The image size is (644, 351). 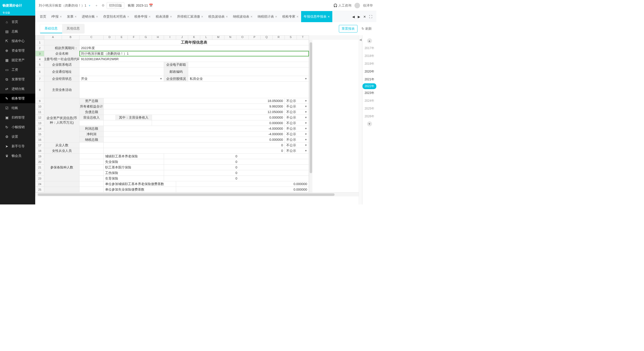 What do you see at coordinates (92, 107) in the screenshot?
I see `cell: 所有者权益合计` at bounding box center [92, 107].